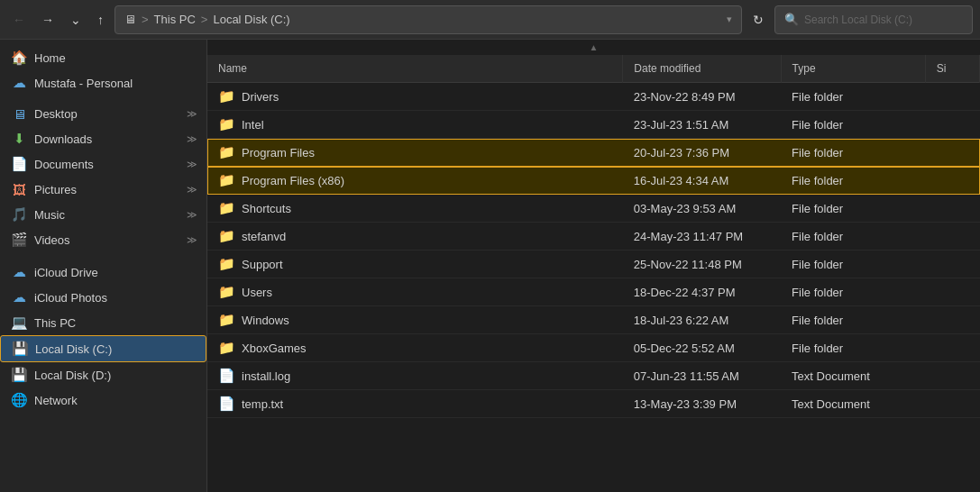 The width and height of the screenshot is (980, 492). Describe the element at coordinates (415, 404) in the screenshot. I see `file-name-cell: 📄 temp.txt` at that location.